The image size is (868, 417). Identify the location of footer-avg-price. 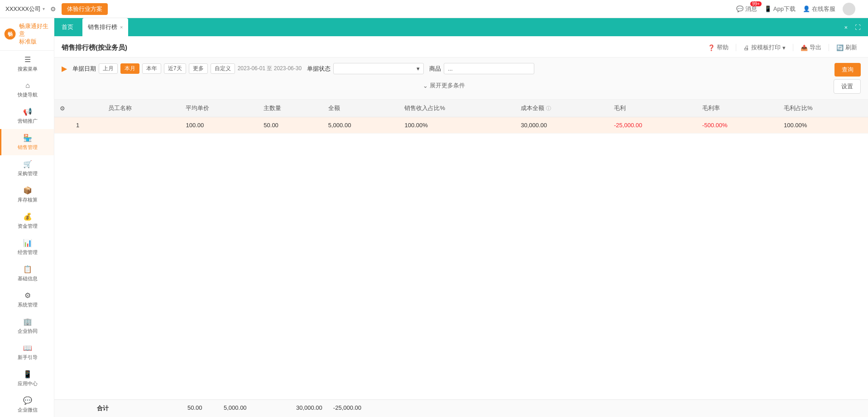
(164, 408).